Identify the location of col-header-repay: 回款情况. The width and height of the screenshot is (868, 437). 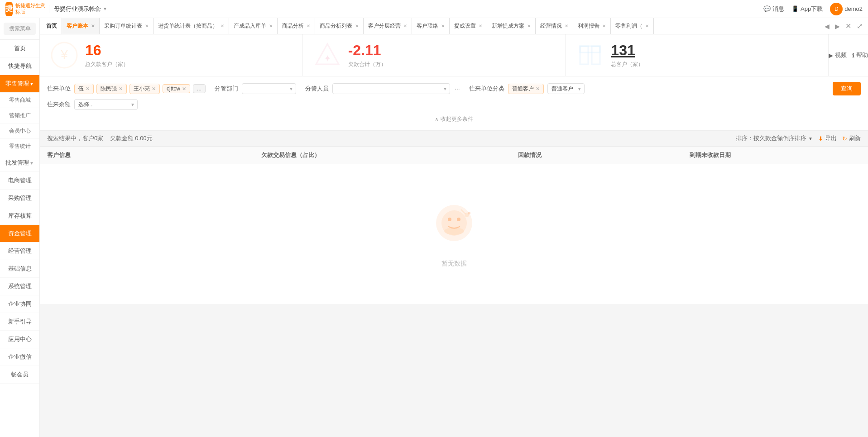
(604, 155).